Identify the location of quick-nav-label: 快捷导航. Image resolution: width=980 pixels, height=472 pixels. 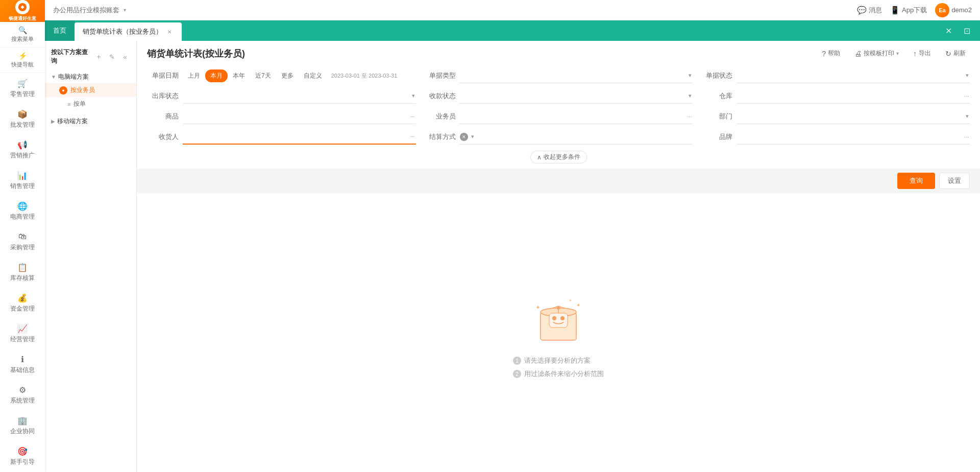
(22, 64).